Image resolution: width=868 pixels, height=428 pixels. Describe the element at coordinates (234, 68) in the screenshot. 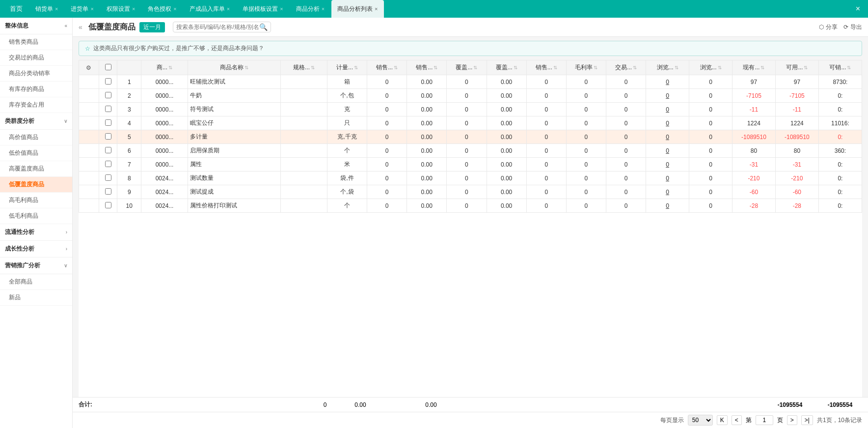

I see `th-name: 商品名称 ⇅` at that location.